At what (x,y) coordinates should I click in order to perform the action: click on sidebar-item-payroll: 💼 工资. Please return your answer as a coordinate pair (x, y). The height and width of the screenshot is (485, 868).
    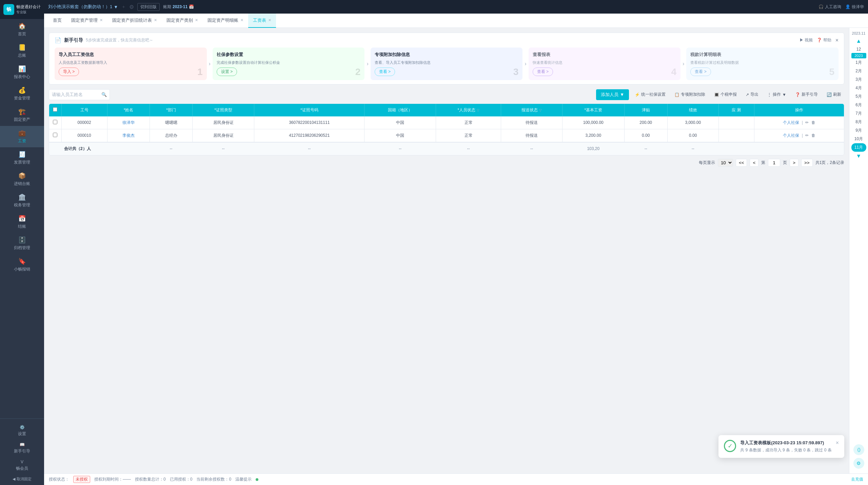
    Looking at the image, I should click on (22, 136).